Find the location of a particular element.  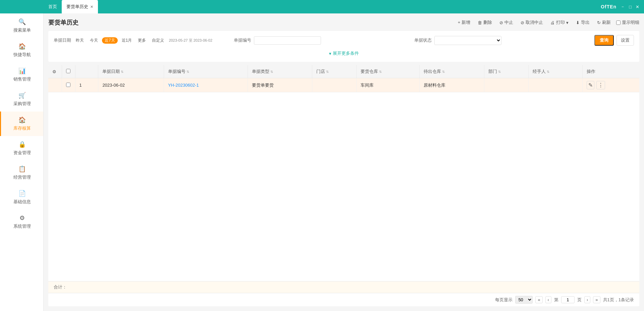

sort-bill-no-icon: ⇅ is located at coordinates (188, 72).